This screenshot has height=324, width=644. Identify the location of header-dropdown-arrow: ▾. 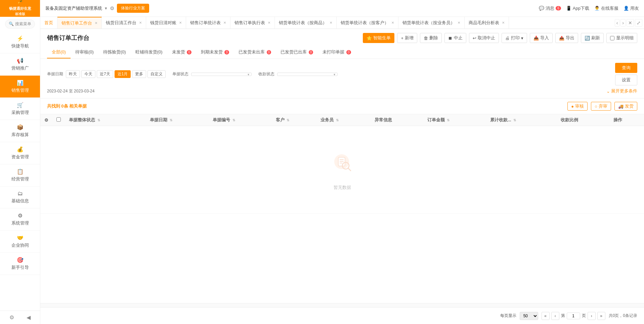
(106, 8).